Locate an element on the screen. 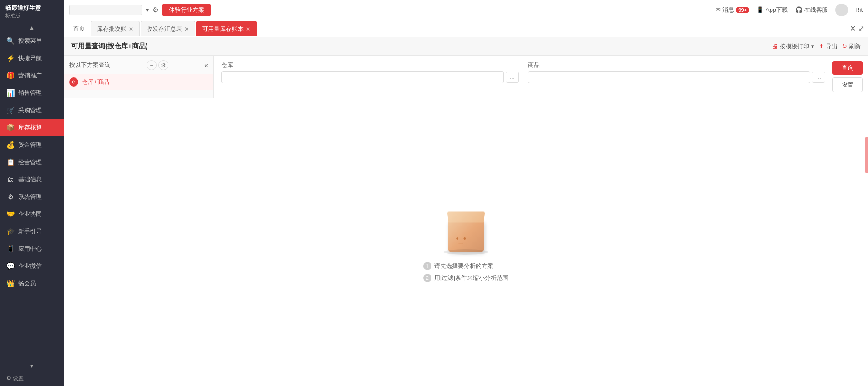 The height and width of the screenshot is (386, 868). tab-home: 首页 is located at coordinates (79, 29).